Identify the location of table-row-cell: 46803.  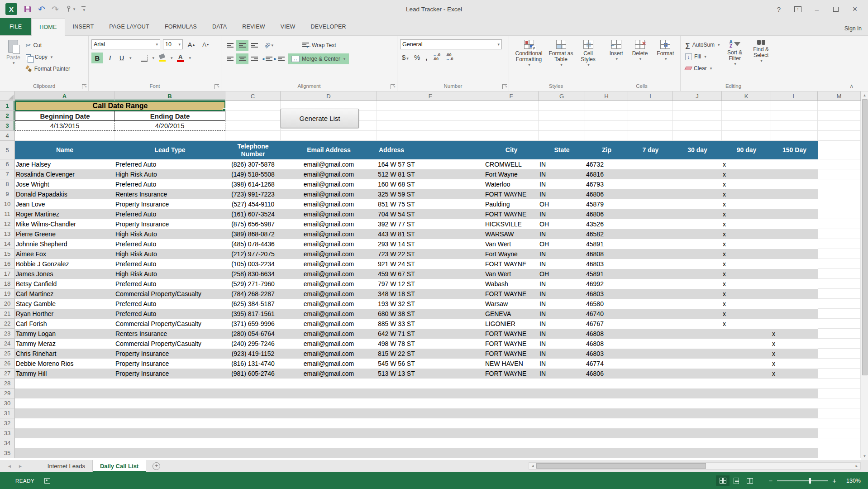
(606, 354).